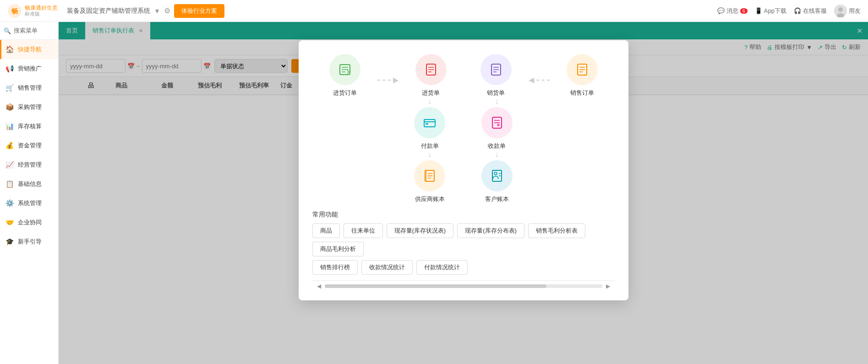 The image size is (868, 364). I want to click on payment-bill-circle, so click(430, 123).